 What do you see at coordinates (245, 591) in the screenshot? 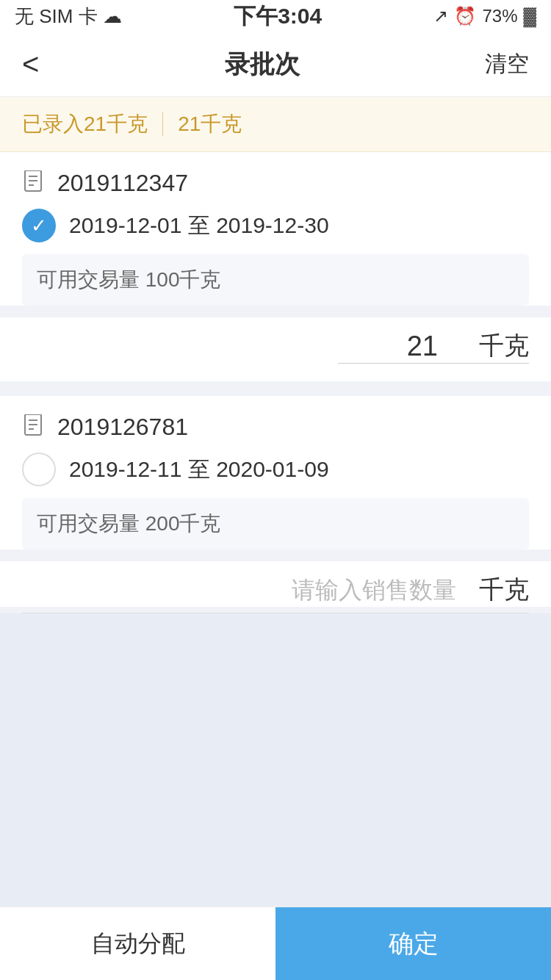
I see `batch-2-quantity-input` at bounding box center [245, 591].